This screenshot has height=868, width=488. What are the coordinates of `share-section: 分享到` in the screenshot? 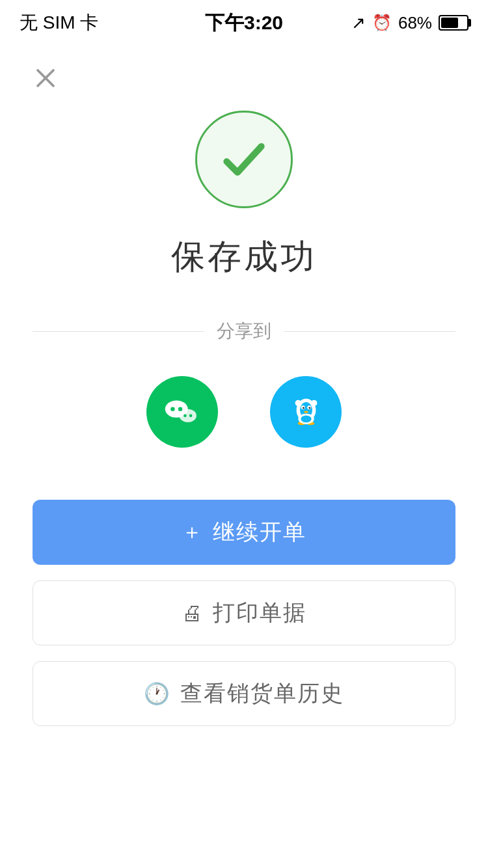 It's located at (244, 383).